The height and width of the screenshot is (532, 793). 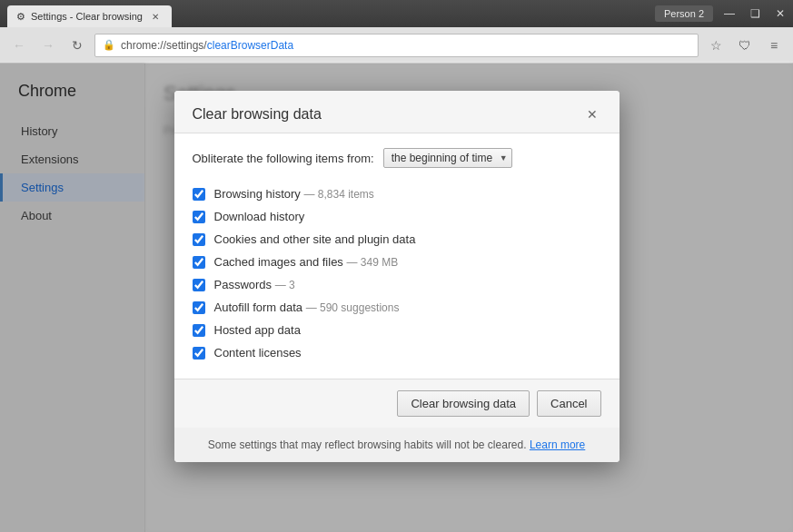 What do you see at coordinates (684, 14) in the screenshot?
I see `person-button: Person 2` at bounding box center [684, 14].